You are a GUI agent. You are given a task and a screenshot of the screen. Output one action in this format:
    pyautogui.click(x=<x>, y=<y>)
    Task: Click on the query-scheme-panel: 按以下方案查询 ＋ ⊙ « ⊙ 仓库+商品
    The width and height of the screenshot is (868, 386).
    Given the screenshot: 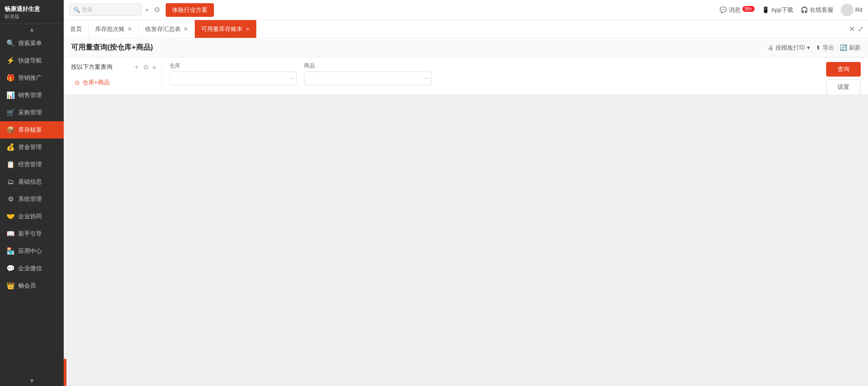 What is the action you would take?
    pyautogui.click(x=117, y=76)
    